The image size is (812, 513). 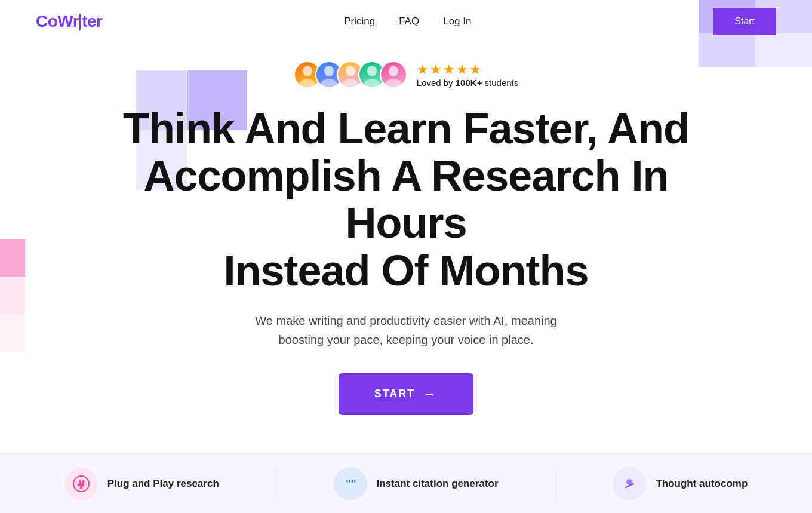 I want to click on nav-pricing: Pricing, so click(x=359, y=21).